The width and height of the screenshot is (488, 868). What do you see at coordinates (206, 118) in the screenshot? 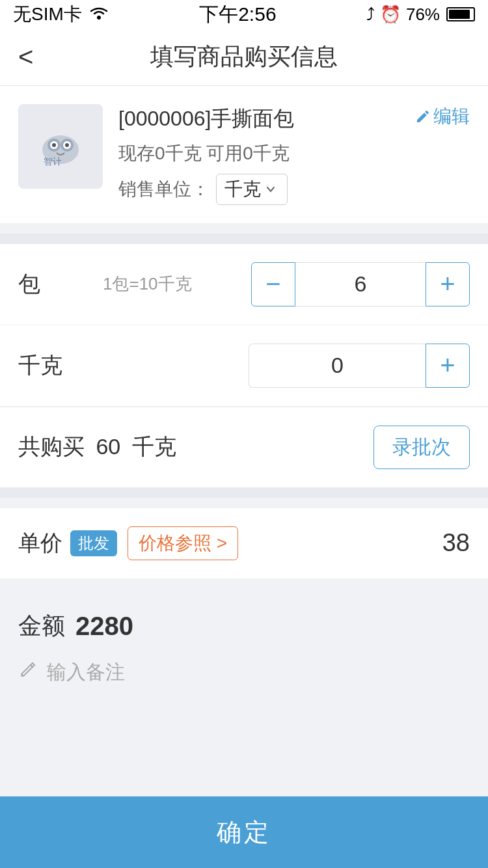
I see `product-name: [0000006]手撕面包` at bounding box center [206, 118].